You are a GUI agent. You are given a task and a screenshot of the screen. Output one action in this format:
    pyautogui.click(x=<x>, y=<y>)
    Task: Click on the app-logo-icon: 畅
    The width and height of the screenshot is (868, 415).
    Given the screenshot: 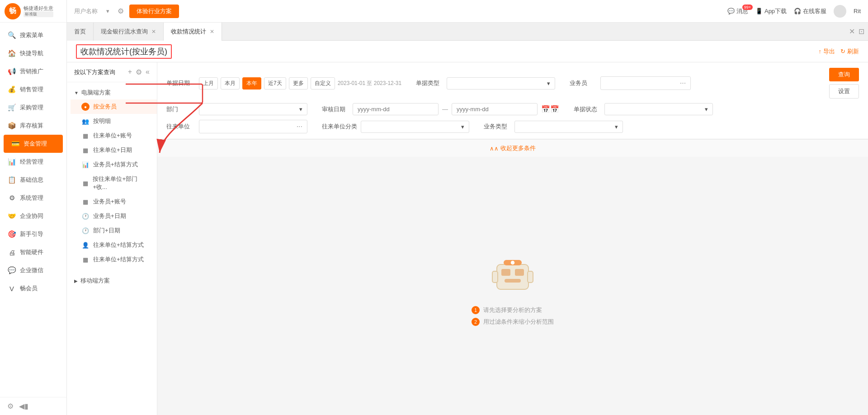 What is the action you would take?
    pyautogui.click(x=13, y=11)
    